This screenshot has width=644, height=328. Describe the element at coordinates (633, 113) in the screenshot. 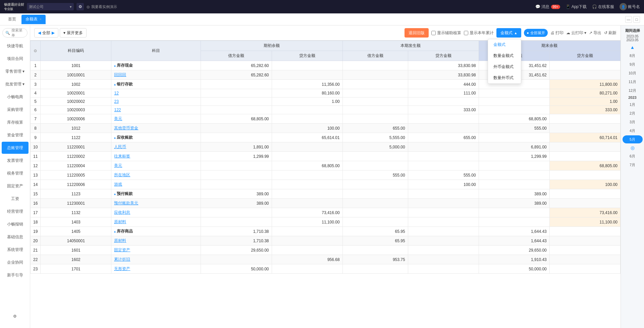

I see `period-feb: 2月` at that location.